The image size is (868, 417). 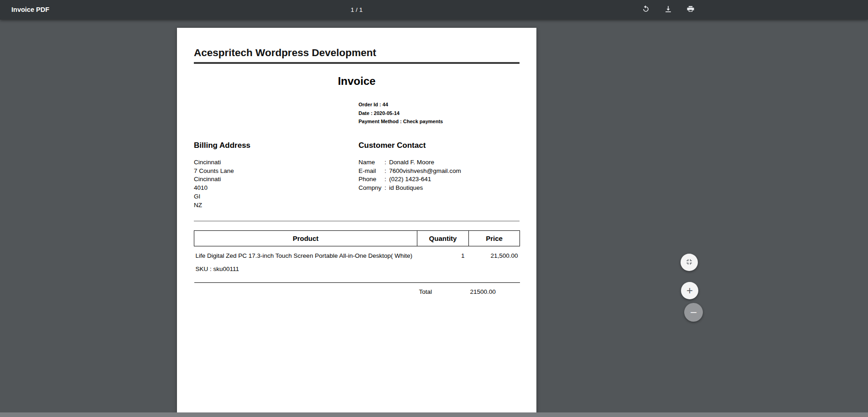 I want to click on customer-contact-section: Customer Contact Name : Donald F. Moore …, so click(x=439, y=176).